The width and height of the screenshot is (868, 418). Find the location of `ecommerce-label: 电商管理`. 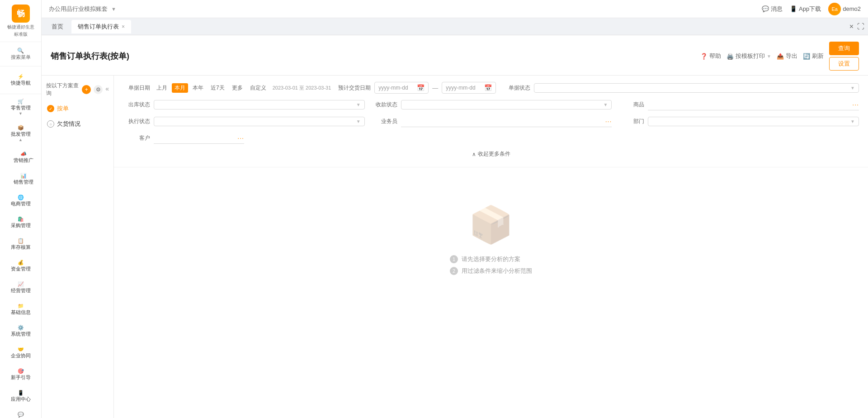

ecommerce-label: 电商管理 is located at coordinates (21, 204).